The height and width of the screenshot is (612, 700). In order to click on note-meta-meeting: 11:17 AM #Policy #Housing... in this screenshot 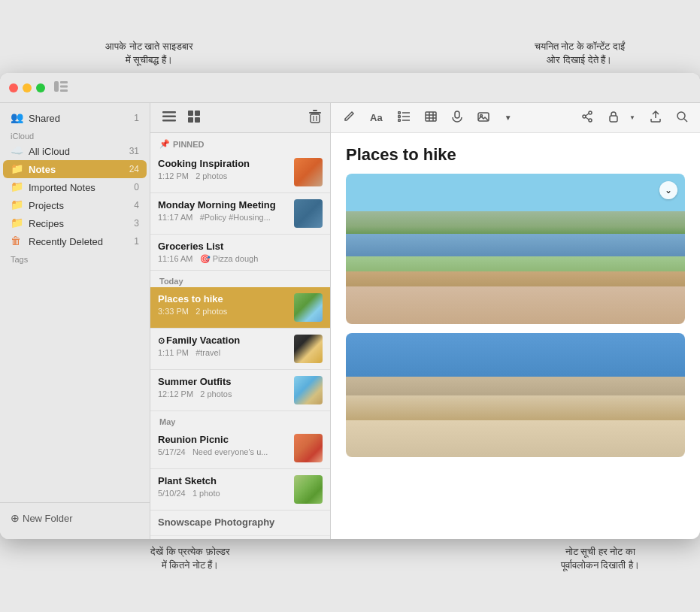, I will do `click(223, 217)`.